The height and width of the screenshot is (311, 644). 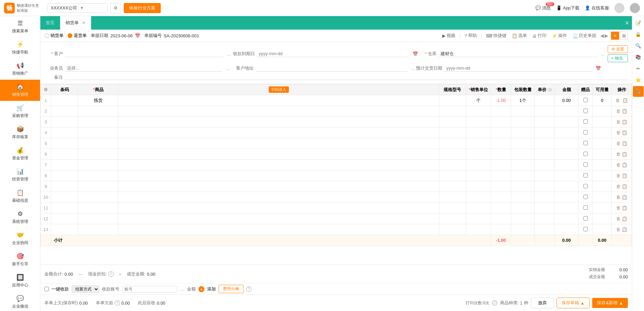 I want to click on payment-date-calendar-icon: 📅, so click(x=415, y=54).